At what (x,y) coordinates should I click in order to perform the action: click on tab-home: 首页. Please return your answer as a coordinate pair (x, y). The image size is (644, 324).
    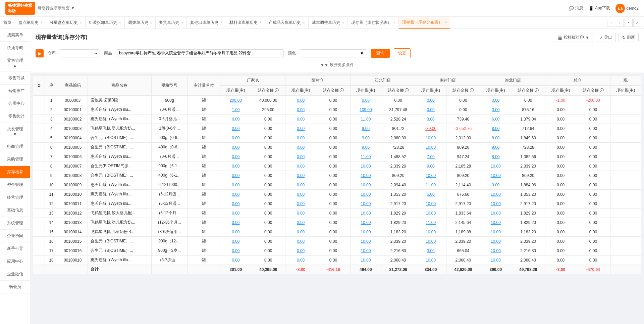
    Looking at the image, I should click on (7, 23).